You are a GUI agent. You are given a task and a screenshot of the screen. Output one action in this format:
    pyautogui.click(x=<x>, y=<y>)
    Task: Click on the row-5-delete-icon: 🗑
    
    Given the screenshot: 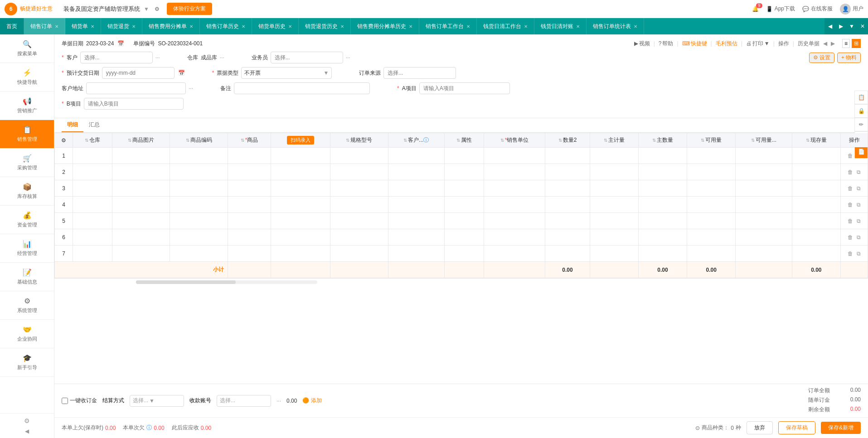 What is the action you would take?
    pyautogui.click(x=850, y=221)
    